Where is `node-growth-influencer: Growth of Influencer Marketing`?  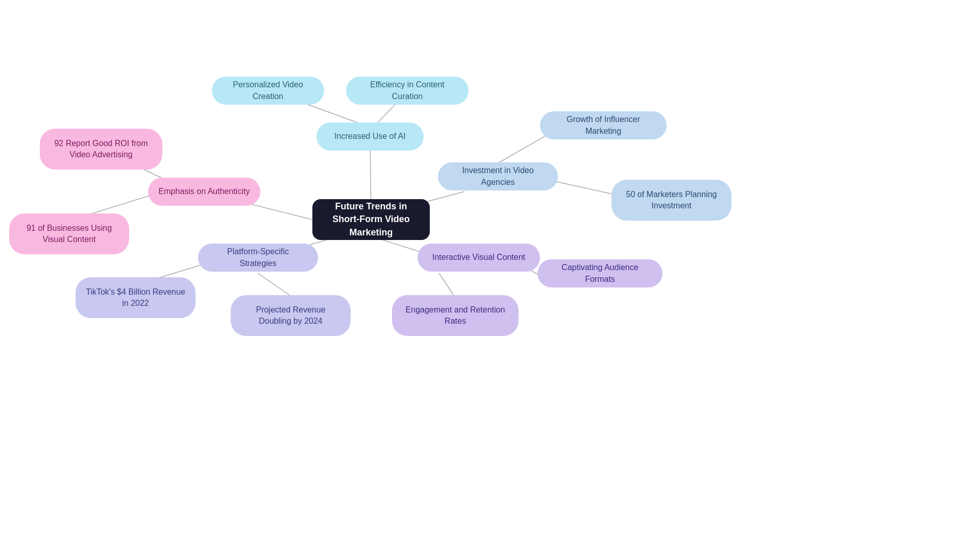 node-growth-influencer: Growth of Influencer Marketing is located at coordinates (603, 126).